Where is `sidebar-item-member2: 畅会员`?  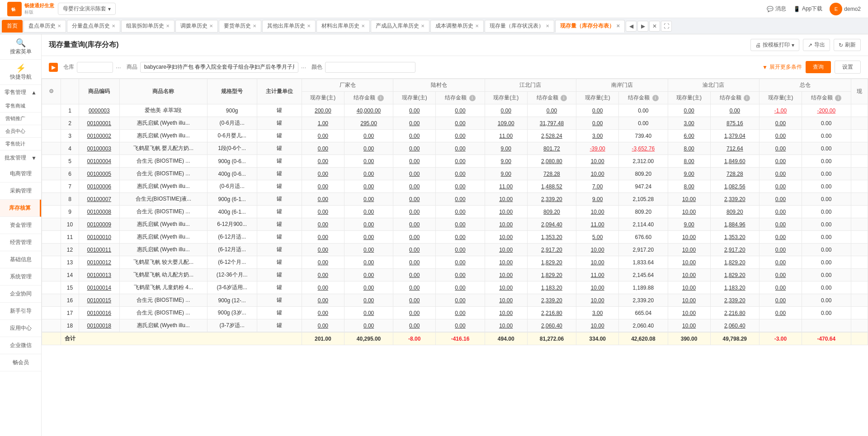 sidebar-item-member2: 畅会员 is located at coordinates (21, 363).